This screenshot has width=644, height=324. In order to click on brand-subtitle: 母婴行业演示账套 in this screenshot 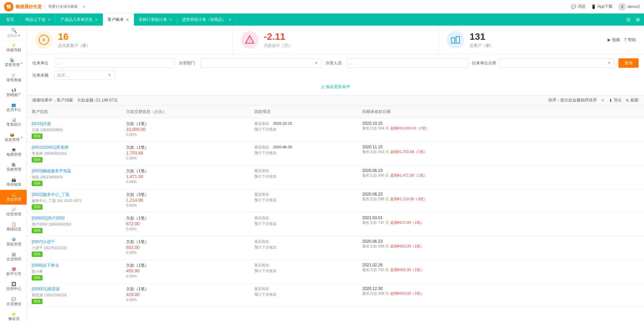, I will do `click(63, 7)`.